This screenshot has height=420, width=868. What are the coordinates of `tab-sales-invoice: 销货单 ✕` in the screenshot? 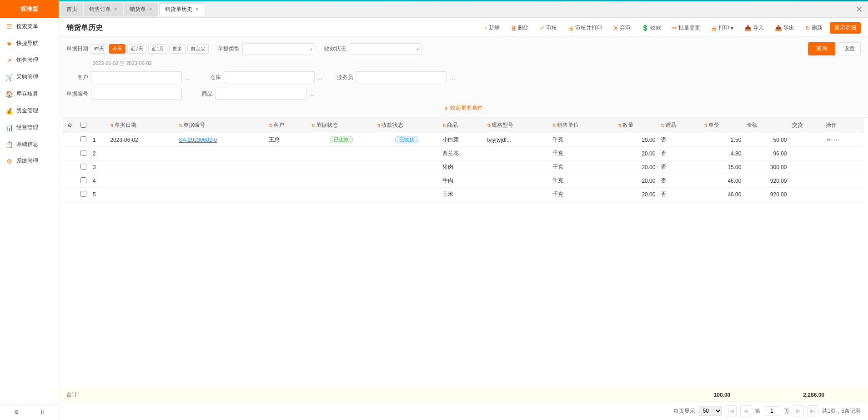 It's located at (141, 10).